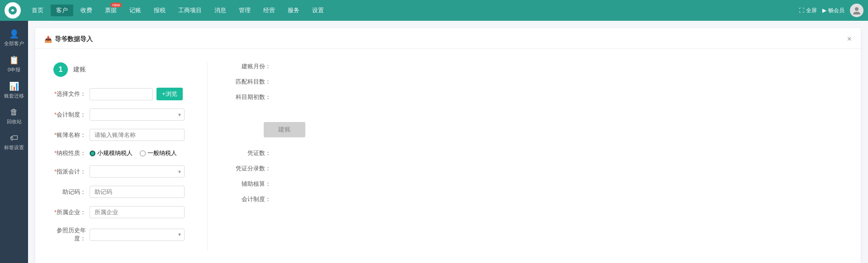 Image resolution: width=868 pixels, height=263 pixels. What do you see at coordinates (69, 39) in the screenshot?
I see `modal-title: 📥 导爷数据导入` at bounding box center [69, 39].